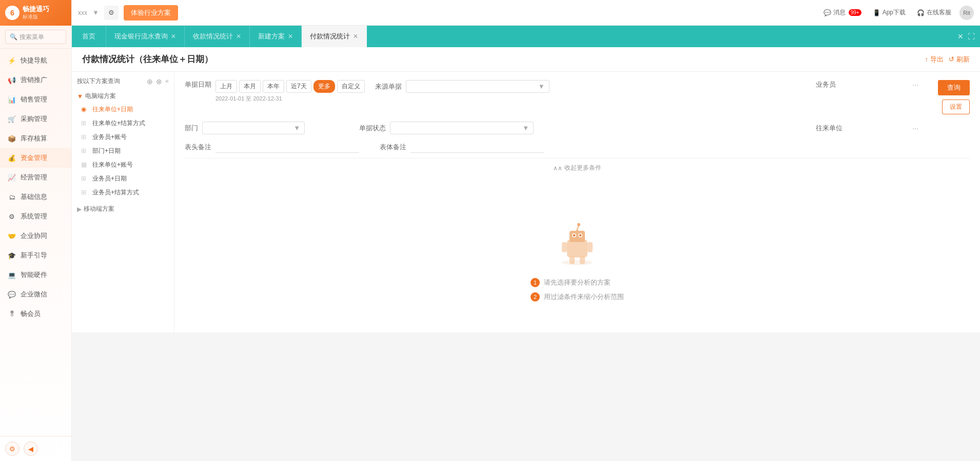 The width and height of the screenshot is (980, 461). I want to click on refresh-button: ↺ 刷新, so click(959, 59).